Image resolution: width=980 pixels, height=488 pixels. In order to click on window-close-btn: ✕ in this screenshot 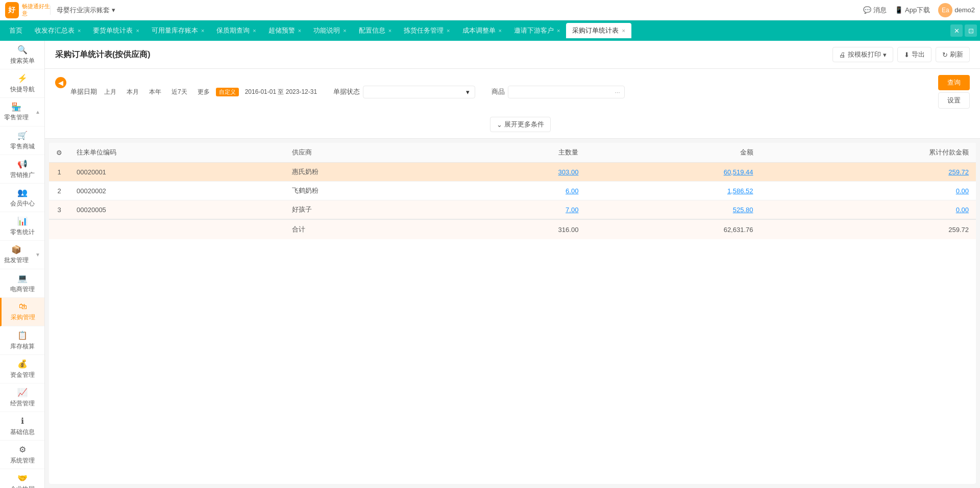, I will do `click(957, 31)`.